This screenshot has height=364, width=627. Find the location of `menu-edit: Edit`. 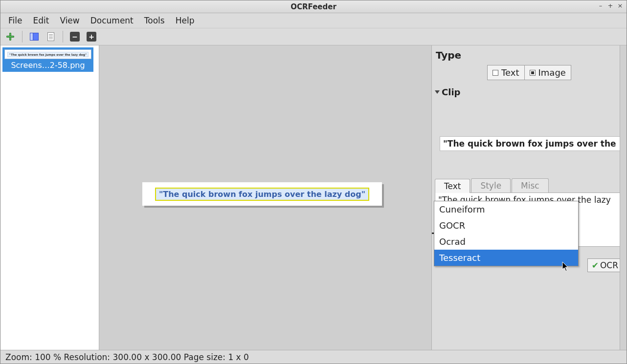

menu-edit: Edit is located at coordinates (41, 21).